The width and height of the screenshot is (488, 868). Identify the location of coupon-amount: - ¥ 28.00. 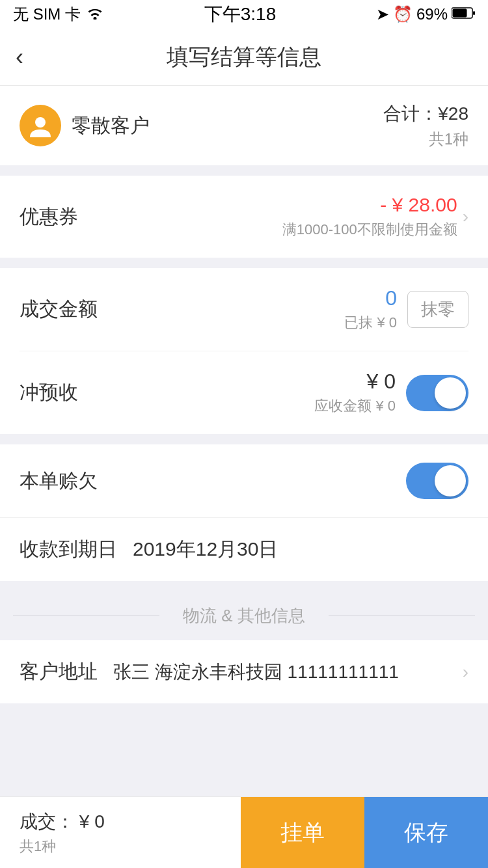
(370, 205).